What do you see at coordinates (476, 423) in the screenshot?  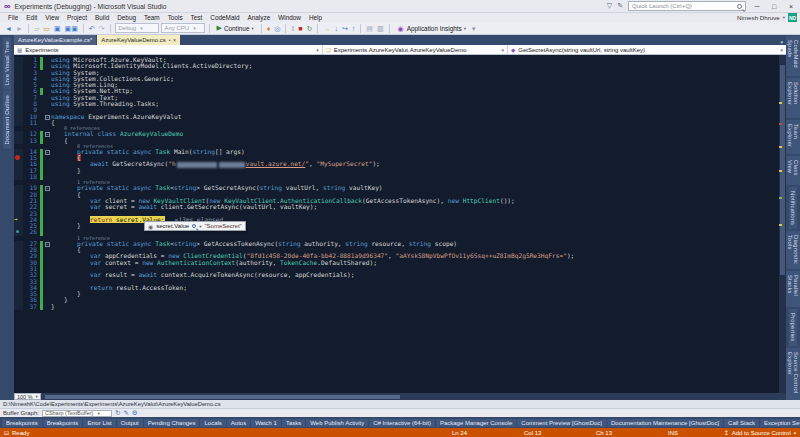 I see `panel-tab-package-manager-console: Package Manager Console` at bounding box center [476, 423].